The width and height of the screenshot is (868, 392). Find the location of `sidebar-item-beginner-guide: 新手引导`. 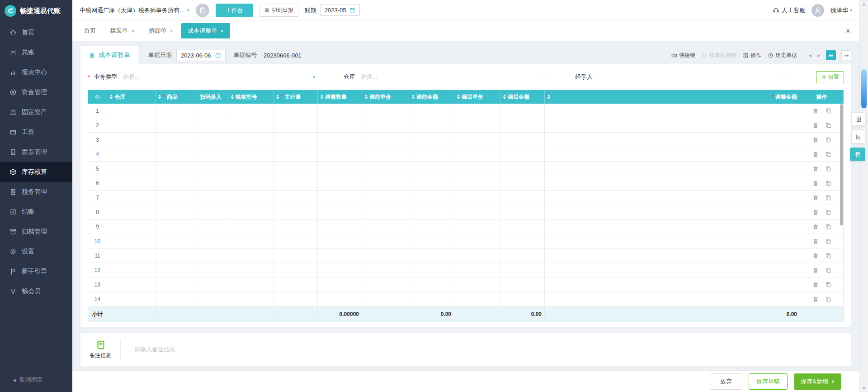

sidebar-item-beginner-guide: 新手引导 is located at coordinates (36, 272).